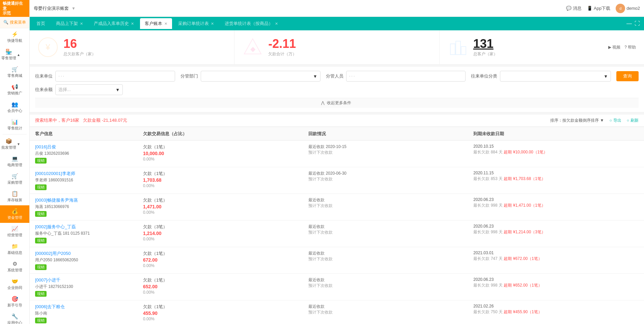  I want to click on tab-production: 产成品入库单历史 ✕, so click(114, 24).